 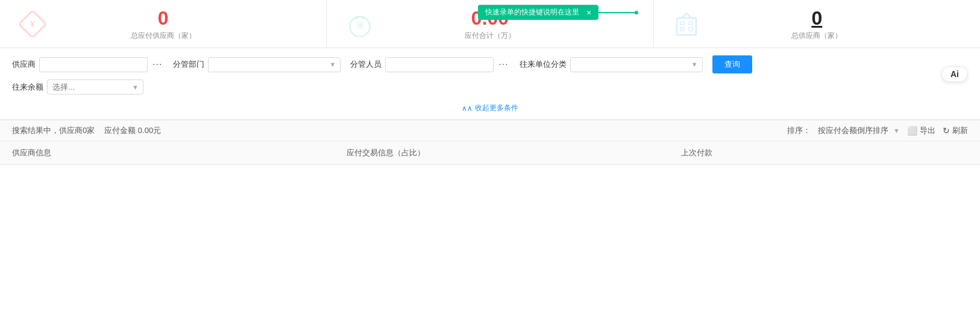 What do you see at coordinates (163, 18) in the screenshot?
I see `stat-number-payable-suppliers: 0` at bounding box center [163, 18].